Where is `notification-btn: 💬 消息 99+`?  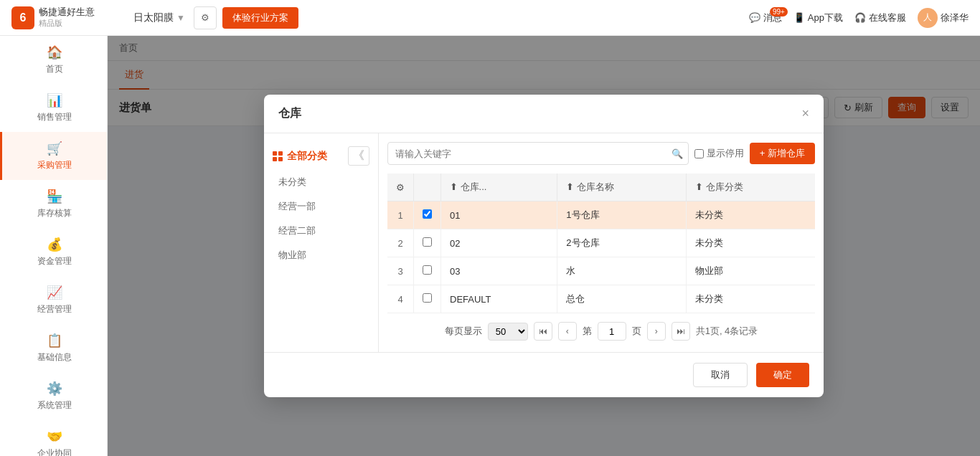 notification-btn: 💬 消息 99+ is located at coordinates (765, 18).